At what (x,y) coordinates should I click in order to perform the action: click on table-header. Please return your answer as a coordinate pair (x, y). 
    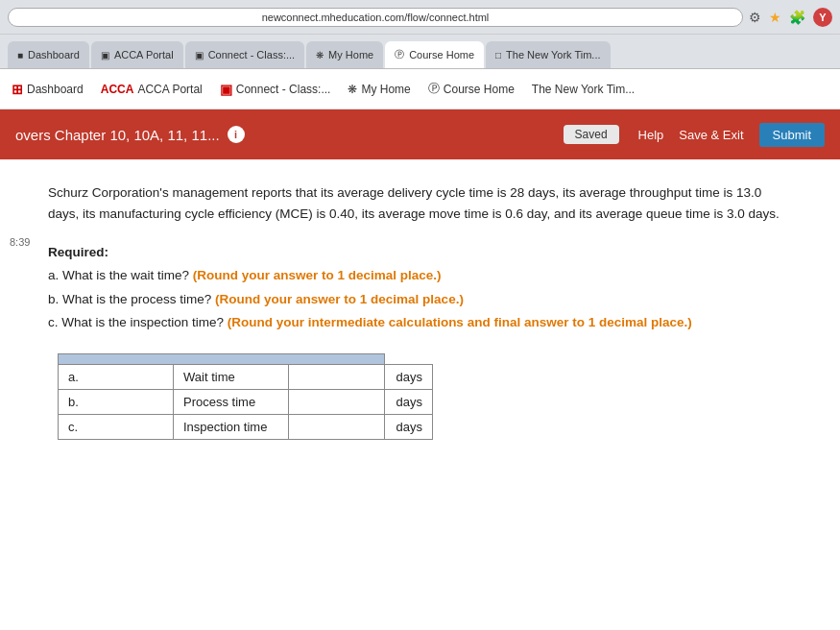
    Looking at the image, I should click on (222, 359).